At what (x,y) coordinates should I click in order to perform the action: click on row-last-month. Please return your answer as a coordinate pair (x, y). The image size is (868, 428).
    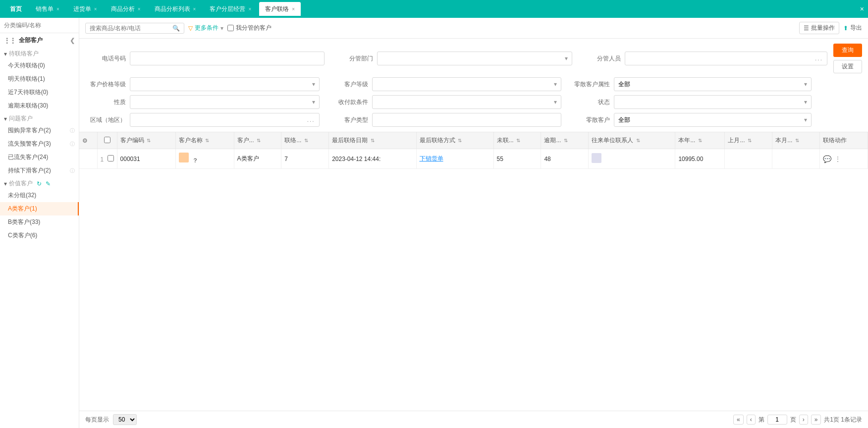
    Looking at the image, I should click on (749, 159).